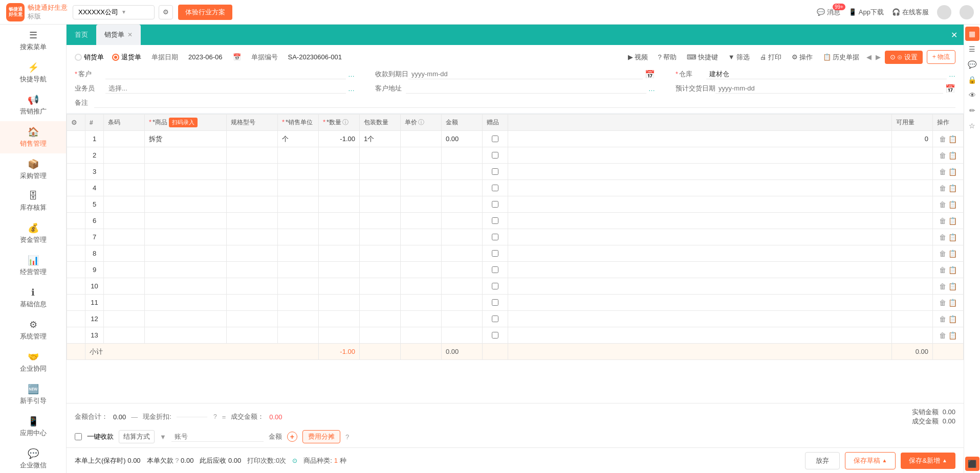 Image resolution: width=980 pixels, height=473 pixels. What do you see at coordinates (33, 298) in the screenshot?
I see `sidebar-item-basic: ℹ 基础信息` at bounding box center [33, 298].